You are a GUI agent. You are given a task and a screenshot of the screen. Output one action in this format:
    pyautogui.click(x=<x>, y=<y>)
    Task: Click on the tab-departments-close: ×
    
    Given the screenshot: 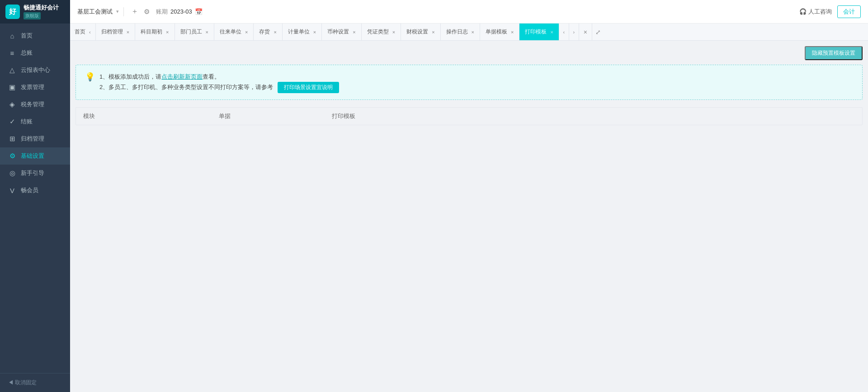 What is the action you would take?
    pyautogui.click(x=207, y=32)
    